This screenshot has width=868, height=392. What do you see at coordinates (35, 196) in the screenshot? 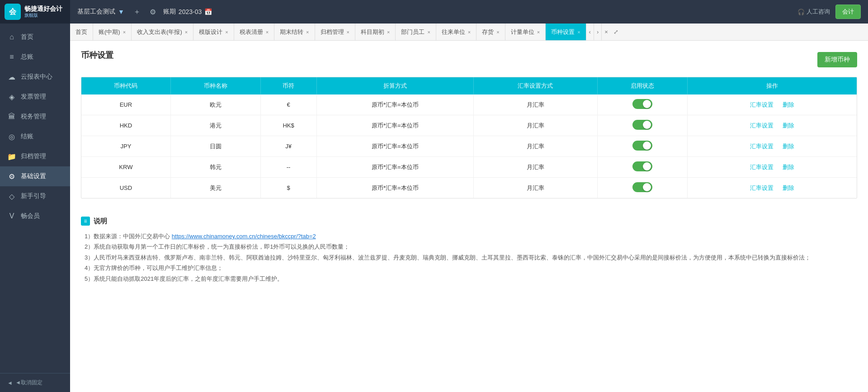
I see `sidebar-item-newbie-guide: ◇ 新手引导` at bounding box center [35, 196].